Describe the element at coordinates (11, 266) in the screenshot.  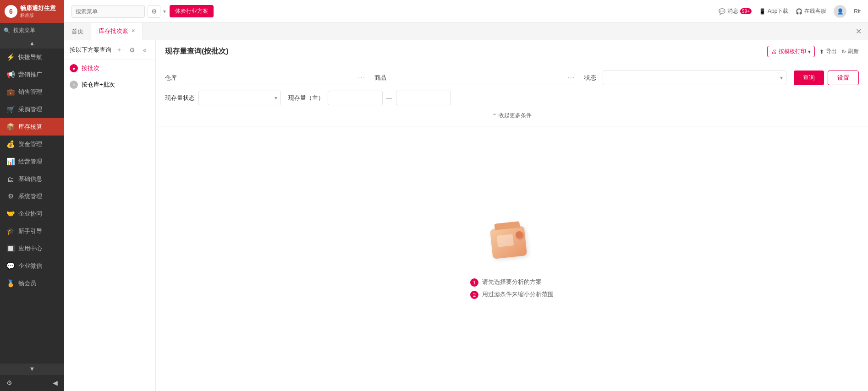
I see `enterprise-wechat-icon: 💬` at that location.